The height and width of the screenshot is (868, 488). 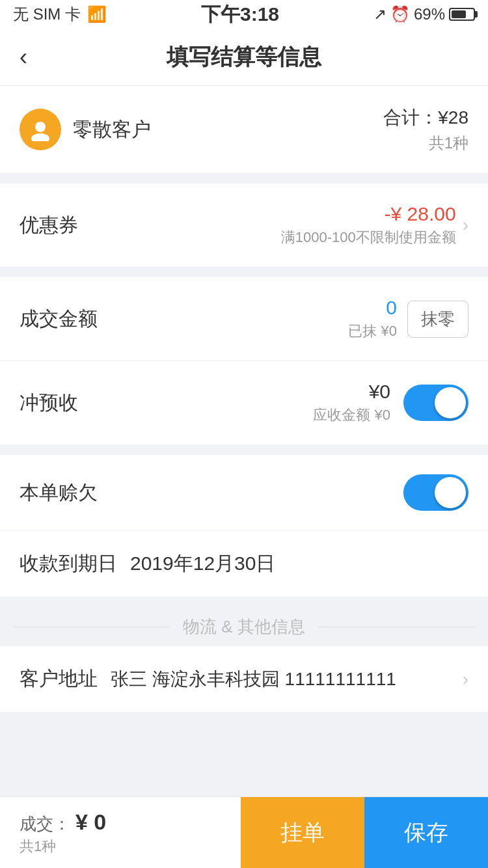 What do you see at coordinates (409, 319) in the screenshot?
I see `transaction-right: 0 已抹 ¥0 抹零` at bounding box center [409, 319].